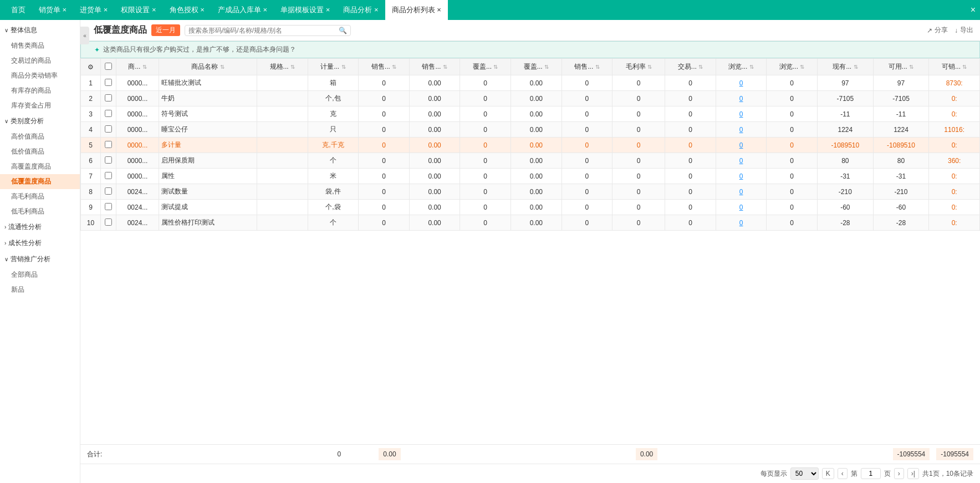  I want to click on nav-sales: 销货单 ×, so click(53, 10).